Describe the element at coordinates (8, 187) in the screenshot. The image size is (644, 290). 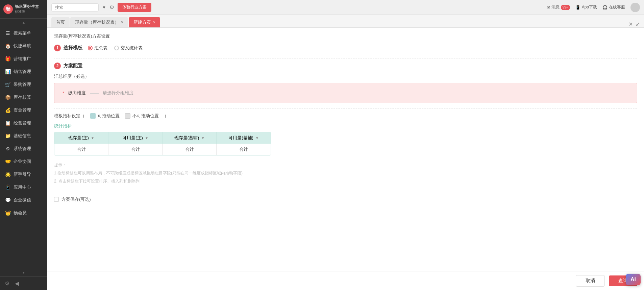
I see `app-icon: 📱` at that location.